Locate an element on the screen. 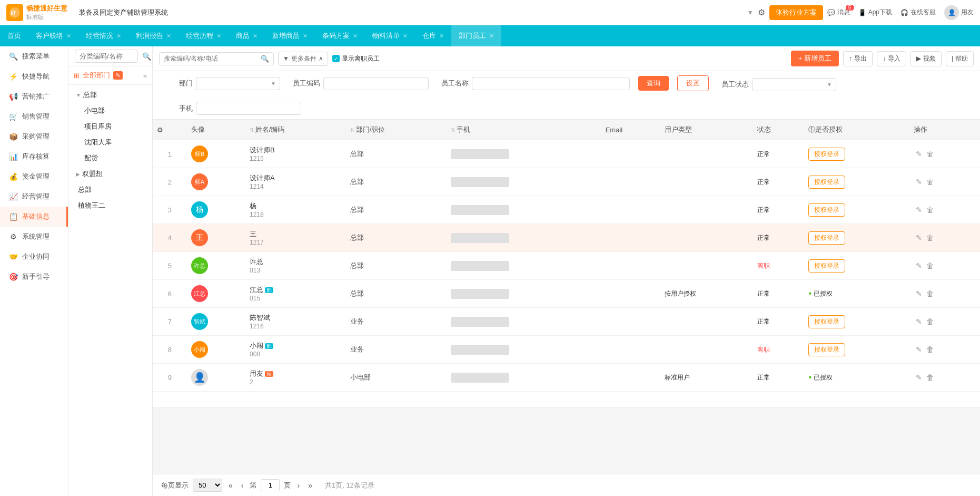 The height and width of the screenshot is (496, 980). empname-filter-input is located at coordinates (551, 83).